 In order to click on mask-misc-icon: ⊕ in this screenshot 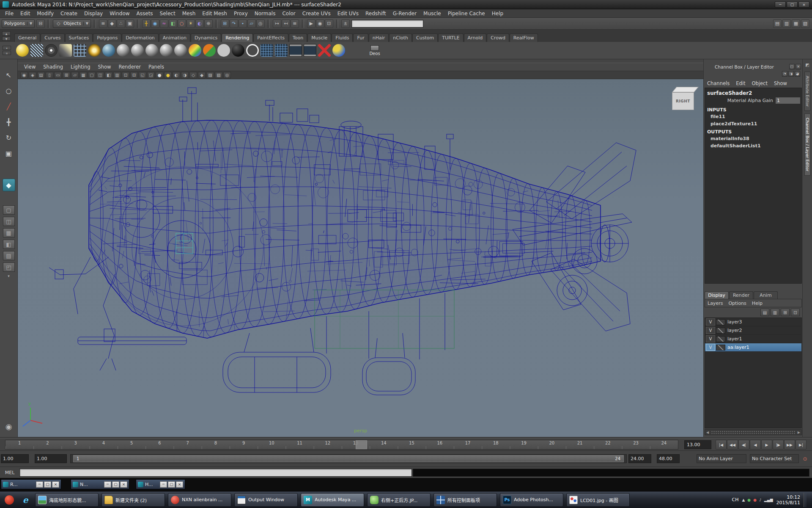, I will do `click(208, 24)`.